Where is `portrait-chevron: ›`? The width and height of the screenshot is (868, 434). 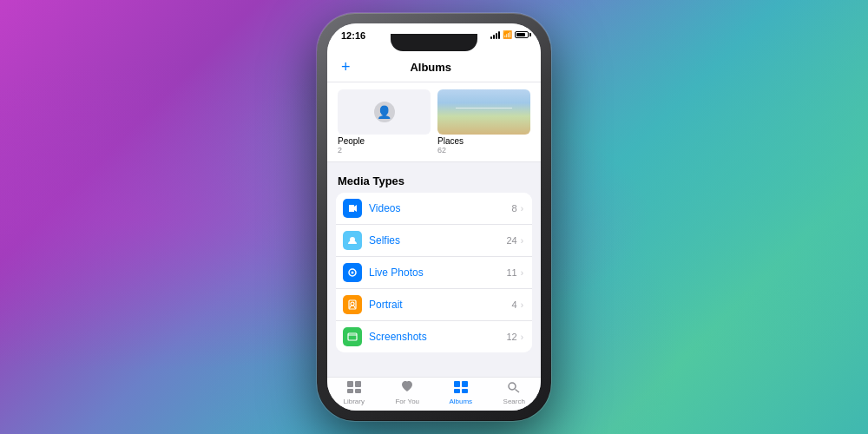
portrait-chevron: › is located at coordinates (523, 306).